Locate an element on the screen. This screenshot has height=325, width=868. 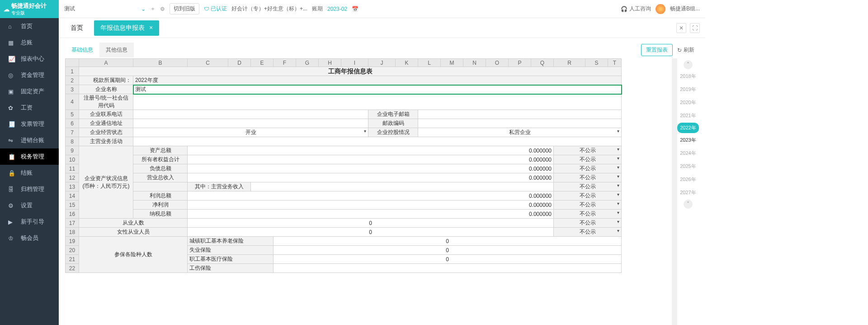
cell-phone is located at coordinates (251, 115).